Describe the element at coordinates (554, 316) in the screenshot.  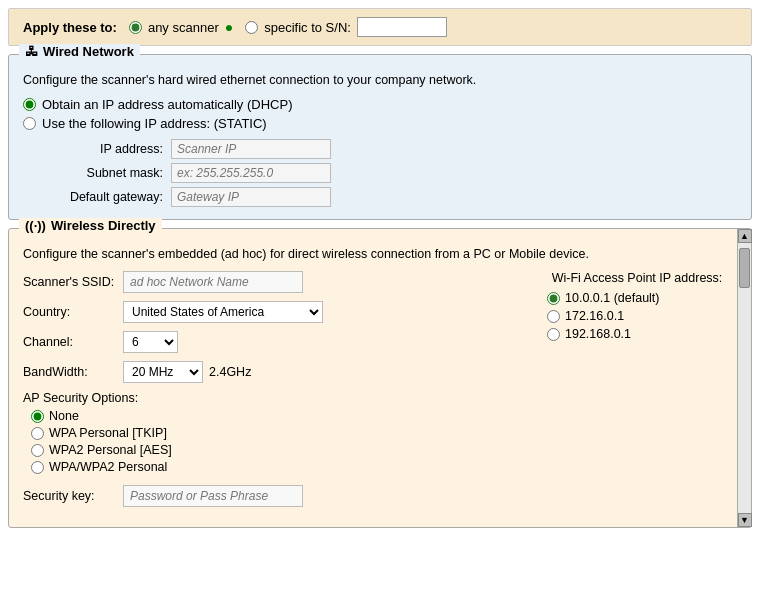
I see `wifi-ap-172-radio` at that location.